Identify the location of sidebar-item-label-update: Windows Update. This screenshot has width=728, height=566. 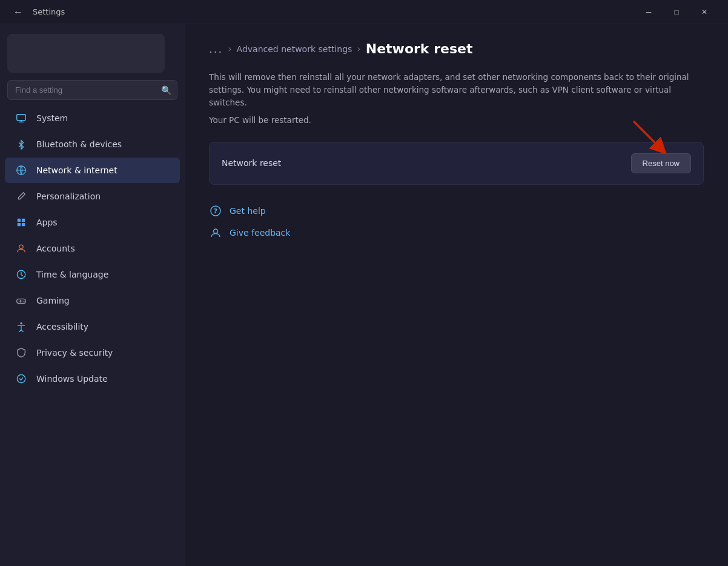
(72, 379).